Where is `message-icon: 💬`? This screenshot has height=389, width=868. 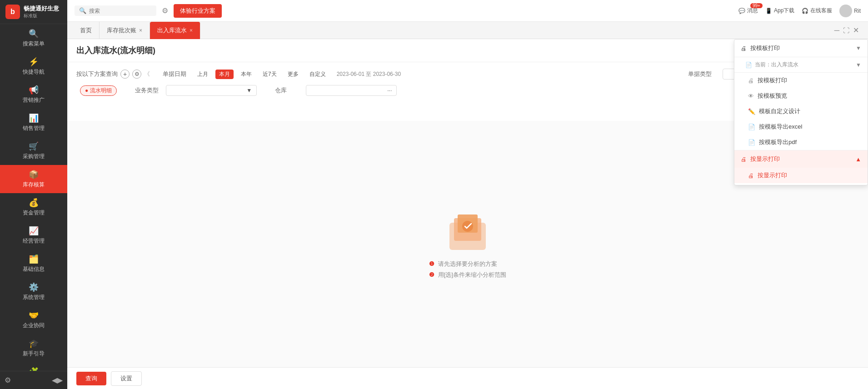 message-icon: 💬 is located at coordinates (742, 11).